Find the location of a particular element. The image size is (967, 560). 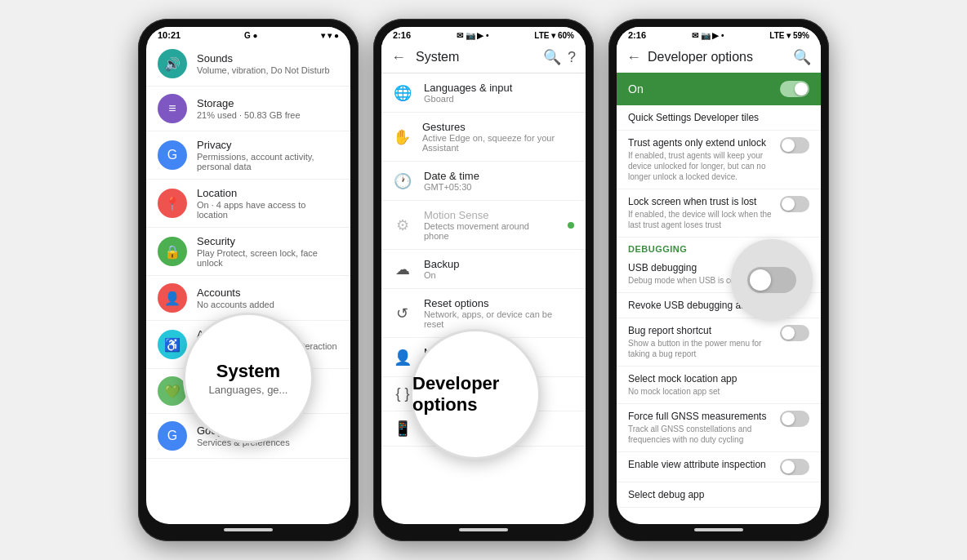

lock-screen-title: Lock screen when trust is lost is located at coordinates (701, 202).